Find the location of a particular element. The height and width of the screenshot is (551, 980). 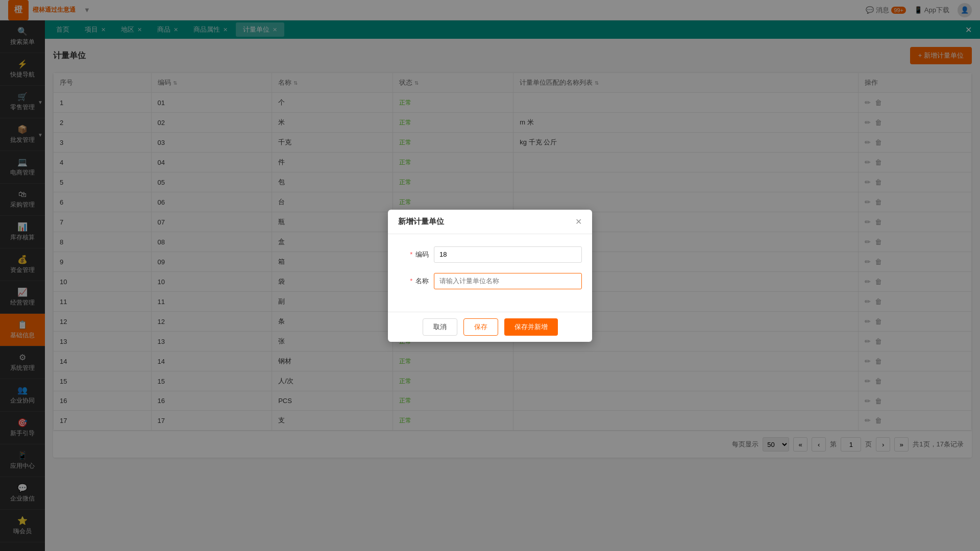

code-label: * 编码 is located at coordinates (413, 255).